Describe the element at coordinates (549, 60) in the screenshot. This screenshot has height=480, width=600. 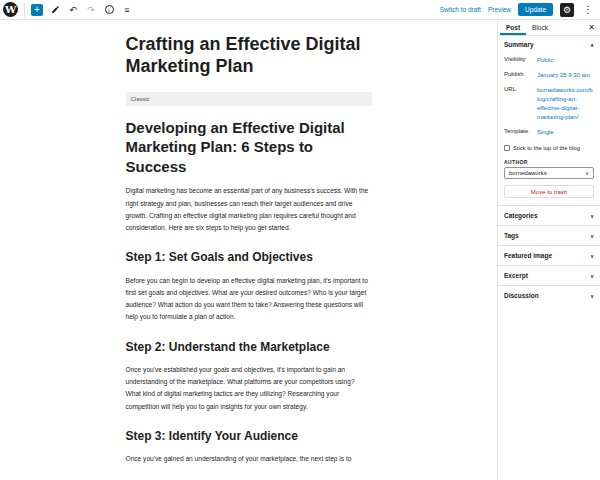
I see `visibility-row: Visibility Public` at that location.